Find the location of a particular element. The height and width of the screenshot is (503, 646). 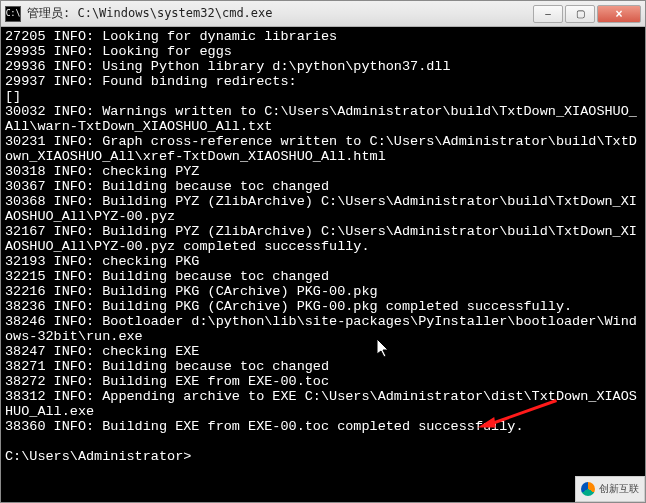

titlebar: C:\ 管理员: C:\Windows\system32\cmd.exe – ▢… is located at coordinates (323, 14).